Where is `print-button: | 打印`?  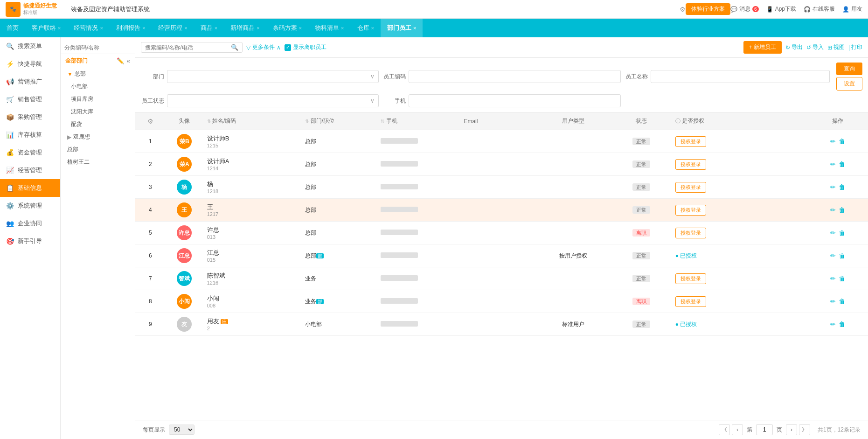 print-button: | 打印 is located at coordinates (855, 48).